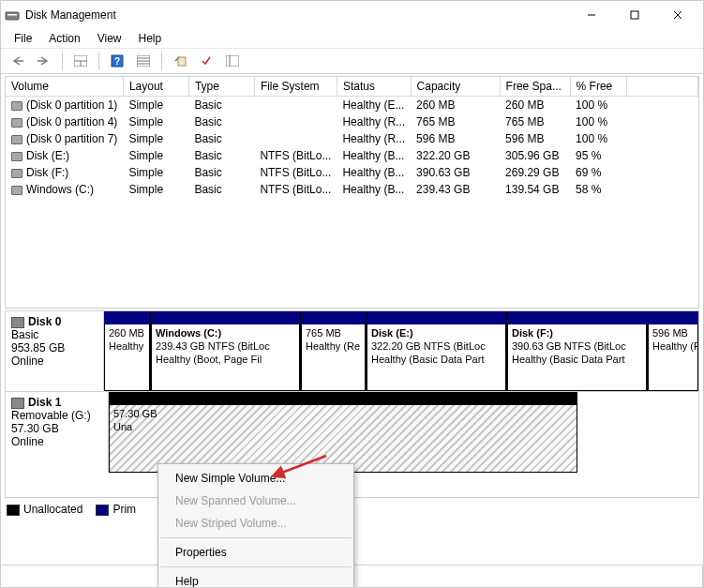  Describe the element at coordinates (206, 61) in the screenshot. I see `checkmark-button` at that location.